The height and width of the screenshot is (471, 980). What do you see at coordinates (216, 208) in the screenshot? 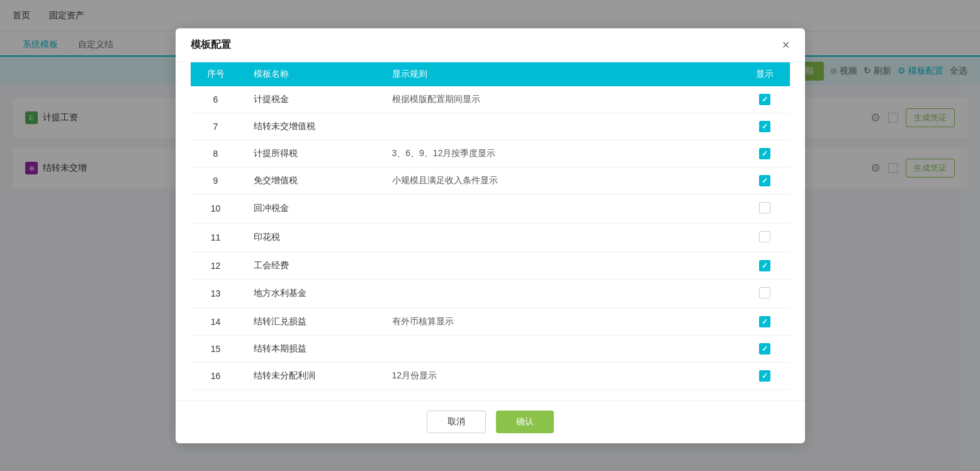
I see `cell-id: 10` at bounding box center [216, 208].